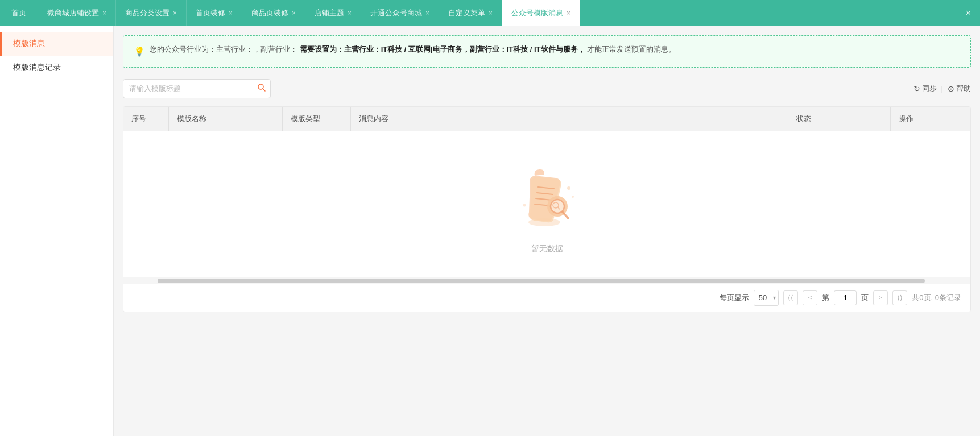 The width and height of the screenshot is (980, 436). I want to click on table-header: 序号 模版名称 模版类型 消息内容 状态 操作, so click(547, 119).